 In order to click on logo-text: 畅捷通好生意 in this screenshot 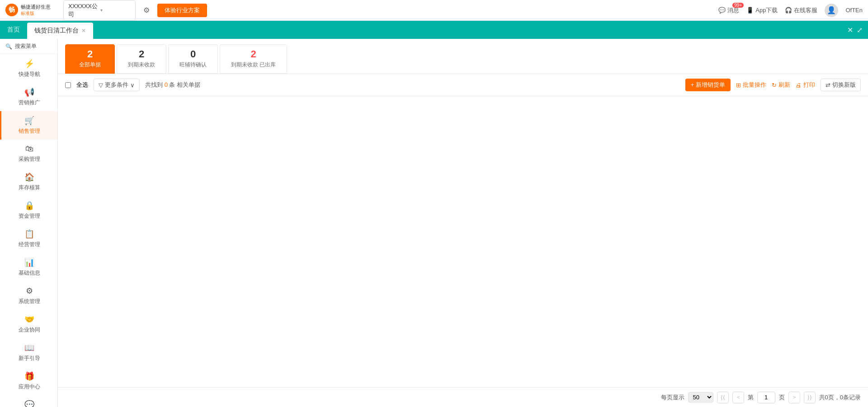, I will do `click(36, 7)`.